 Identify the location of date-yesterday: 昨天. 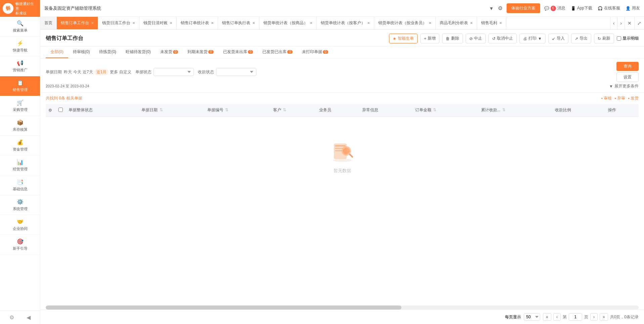
(68, 72).